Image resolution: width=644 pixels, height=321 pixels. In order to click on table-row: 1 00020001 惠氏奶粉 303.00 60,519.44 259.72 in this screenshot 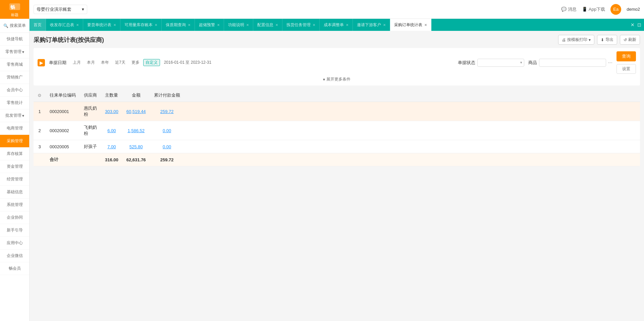, I will do `click(337, 111)`.